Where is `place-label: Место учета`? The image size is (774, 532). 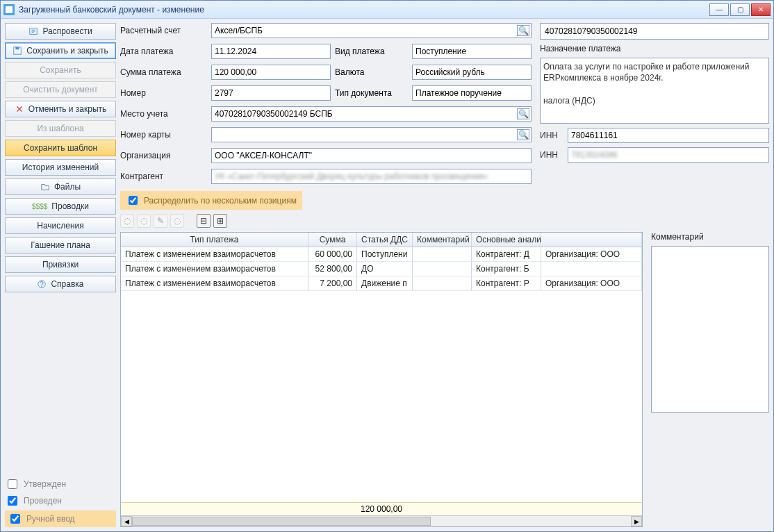
place-label: Место учета is located at coordinates (164, 114).